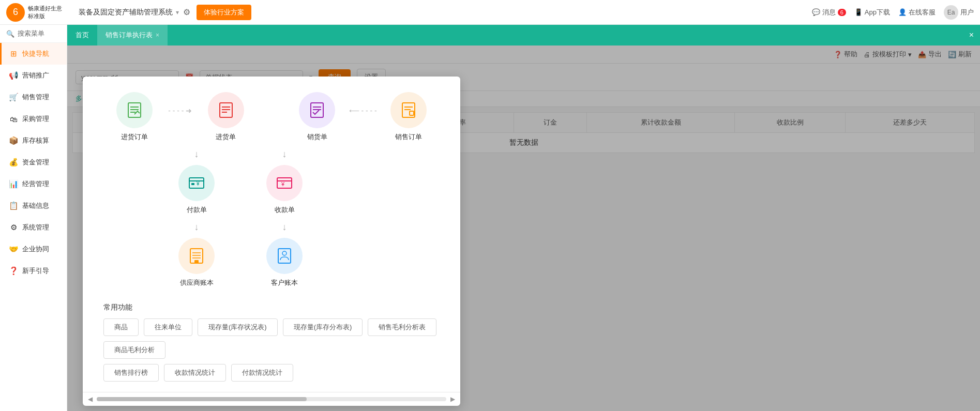 Image resolution: width=980 pixels, height=411 pixels. I want to click on sidebar: 🔍 搜索菜单 ⊞ 快捷导航 📢 营销推广 🛒 销售管理 🛍 采购管理 📦, so click(34, 218).